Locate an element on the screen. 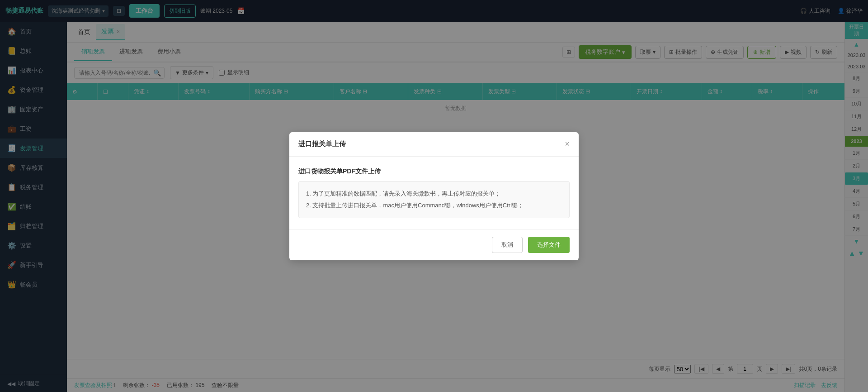  modal-select-file-button: 选择文件 is located at coordinates (549, 245).